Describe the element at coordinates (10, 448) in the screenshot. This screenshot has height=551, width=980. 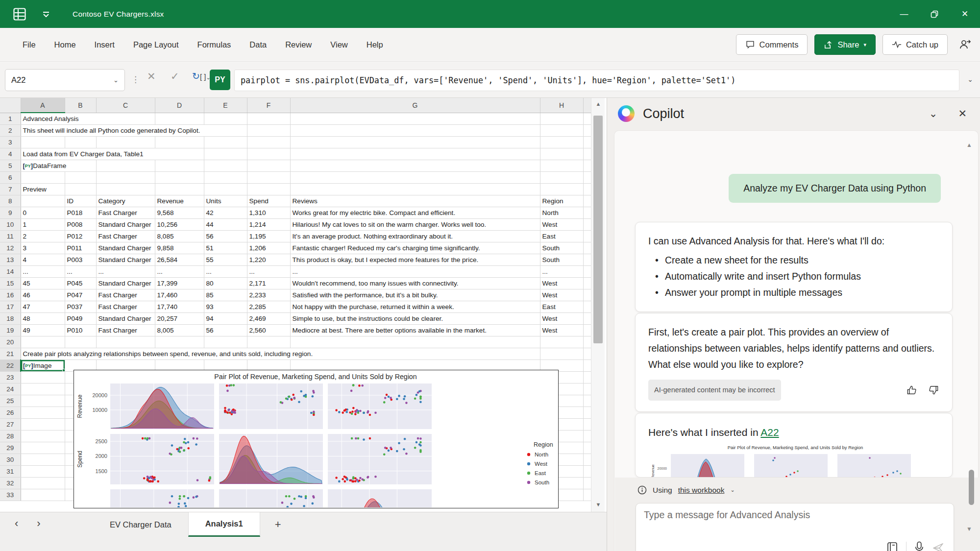
I see `row-header-29: 29` at that location.